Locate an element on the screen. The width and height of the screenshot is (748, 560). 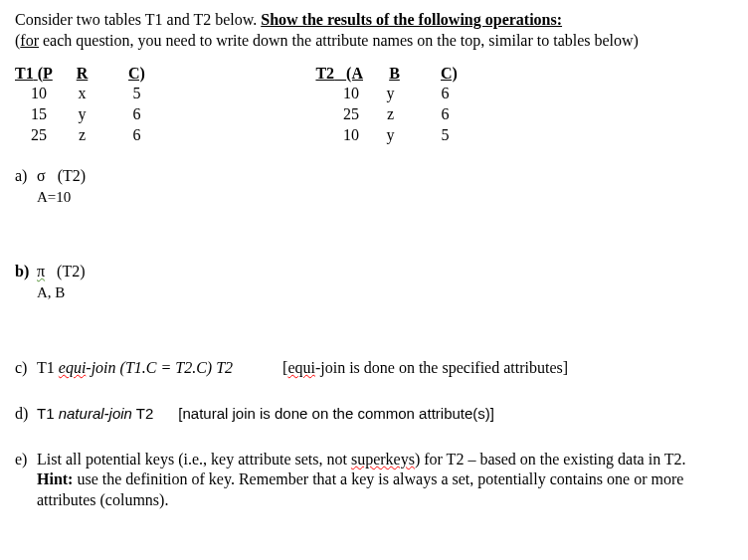
qb-label: b) is located at coordinates (26, 273).